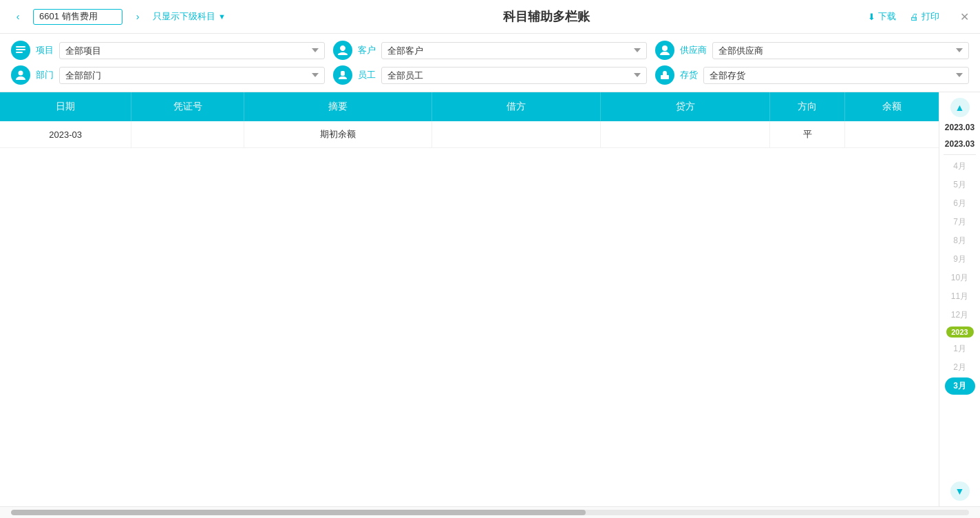 This screenshot has width=980, height=518. I want to click on filter-customer: 客户 全部客户, so click(490, 50).